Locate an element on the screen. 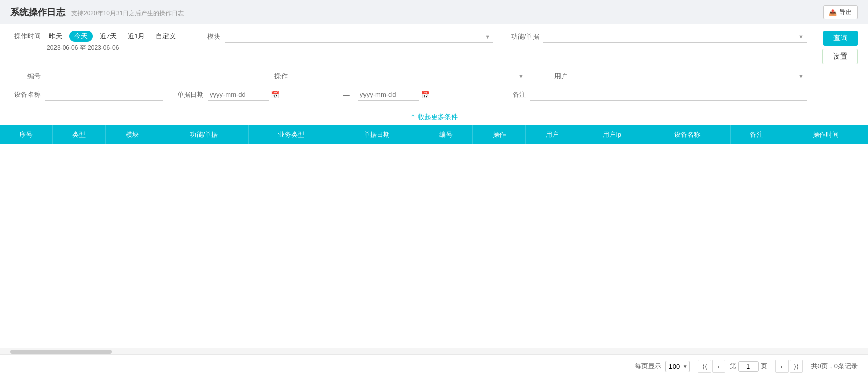 This screenshot has width=868, height=378. export-label: 导出 is located at coordinates (846, 12).